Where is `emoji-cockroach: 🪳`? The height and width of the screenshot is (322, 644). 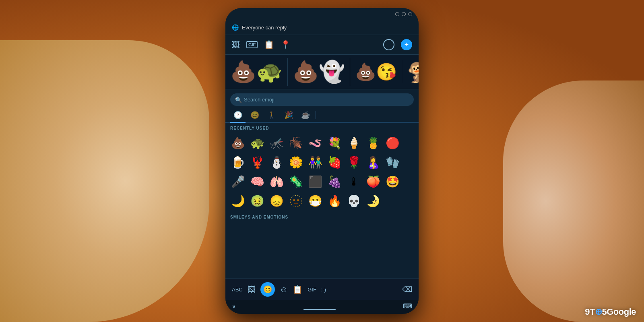 emoji-cockroach: 🪳 is located at coordinates (296, 143).